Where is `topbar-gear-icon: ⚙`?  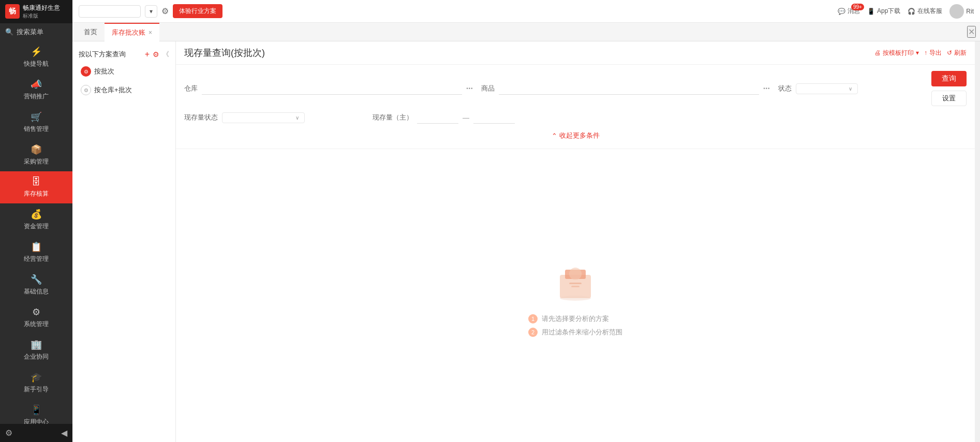 topbar-gear-icon: ⚙ is located at coordinates (165, 11).